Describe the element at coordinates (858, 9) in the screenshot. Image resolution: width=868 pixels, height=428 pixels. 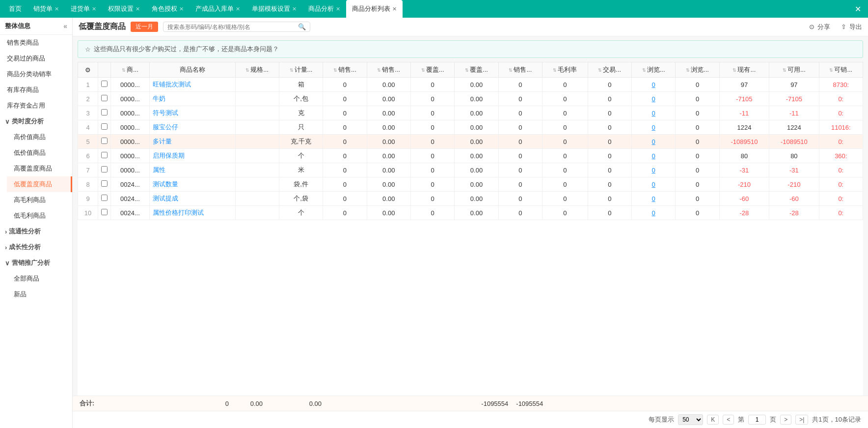
I see `window-close-button: ✕` at that location.